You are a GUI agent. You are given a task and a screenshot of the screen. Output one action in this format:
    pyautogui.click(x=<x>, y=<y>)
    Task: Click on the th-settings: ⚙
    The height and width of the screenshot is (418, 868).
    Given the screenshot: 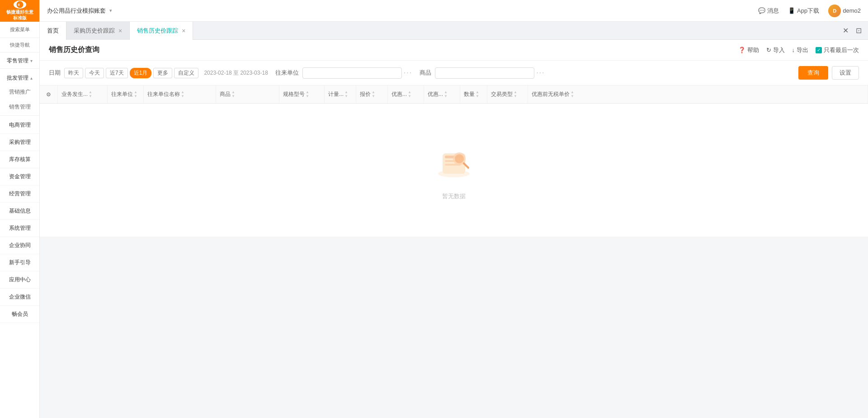 What is the action you would take?
    pyautogui.click(x=49, y=94)
    